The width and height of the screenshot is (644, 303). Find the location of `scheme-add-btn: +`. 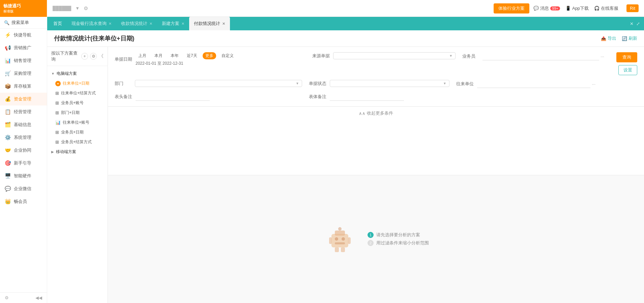

scheme-add-btn: + is located at coordinates (85, 56).